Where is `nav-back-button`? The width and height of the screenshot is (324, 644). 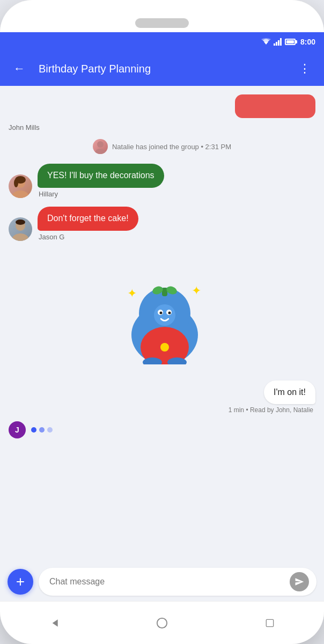
nav-back-button is located at coordinates (54, 623).